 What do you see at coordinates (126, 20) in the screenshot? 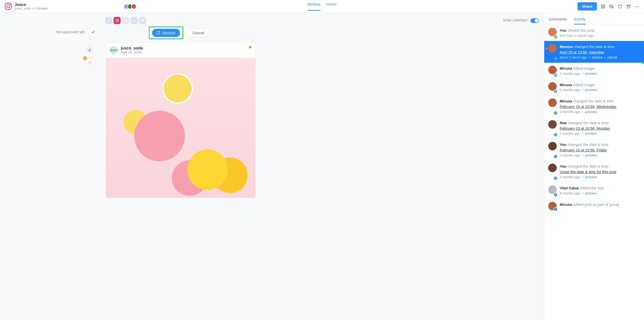
I see `platform-google-icon` at bounding box center [126, 20].